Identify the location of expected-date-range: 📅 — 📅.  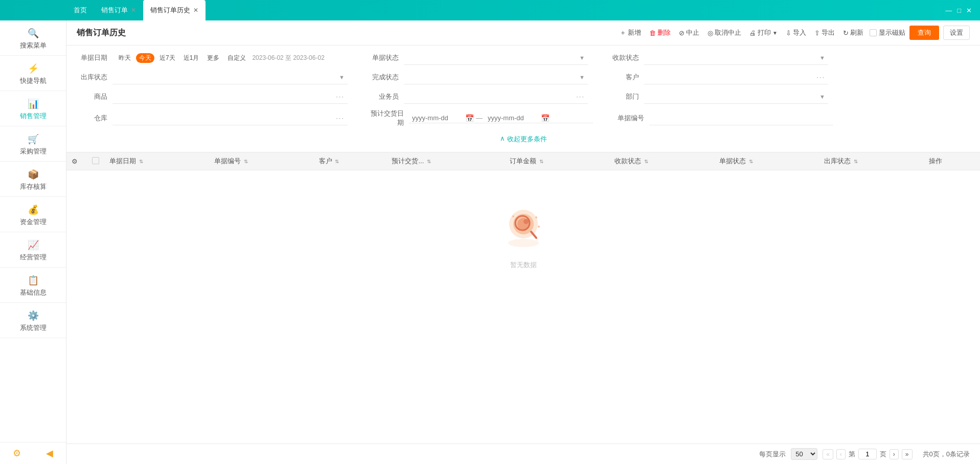
(501, 118).